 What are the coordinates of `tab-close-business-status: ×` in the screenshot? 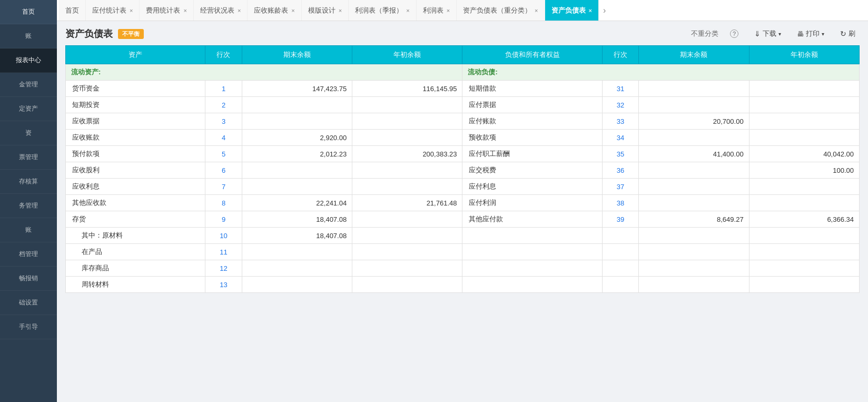 It's located at (239, 11).